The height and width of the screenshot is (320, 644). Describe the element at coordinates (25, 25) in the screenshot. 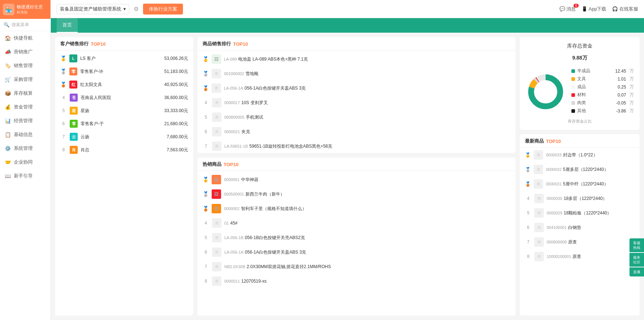

I see `search-menu: 🔍 搜索菜单` at that location.